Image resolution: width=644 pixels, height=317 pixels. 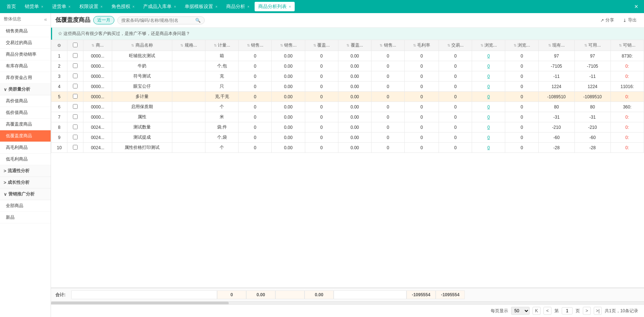 What do you see at coordinates (630, 20) in the screenshot?
I see `export-button: ⤓ 导出` at bounding box center [630, 20].